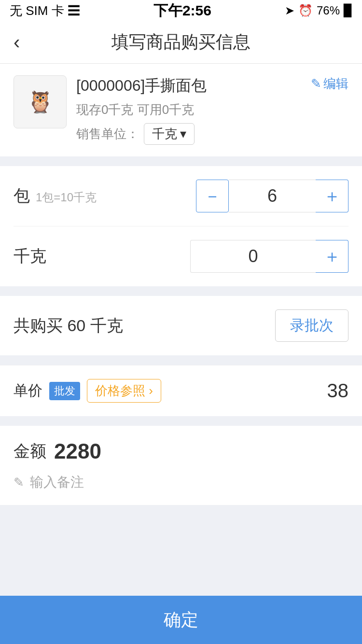 The height and width of the screenshot is (644, 362). What do you see at coordinates (78, 451) in the screenshot?
I see `amount-value: 2280` at bounding box center [78, 451].